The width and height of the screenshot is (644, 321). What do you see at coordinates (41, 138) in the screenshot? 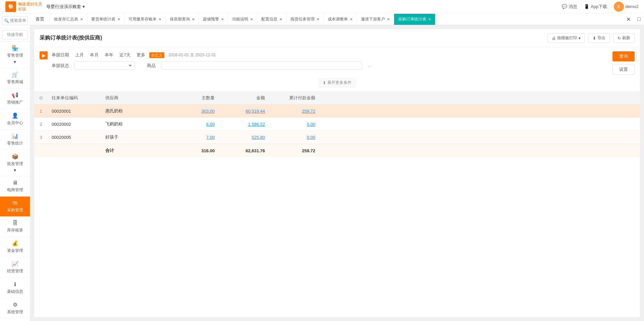
I see `row-no: 3` at bounding box center [41, 138].